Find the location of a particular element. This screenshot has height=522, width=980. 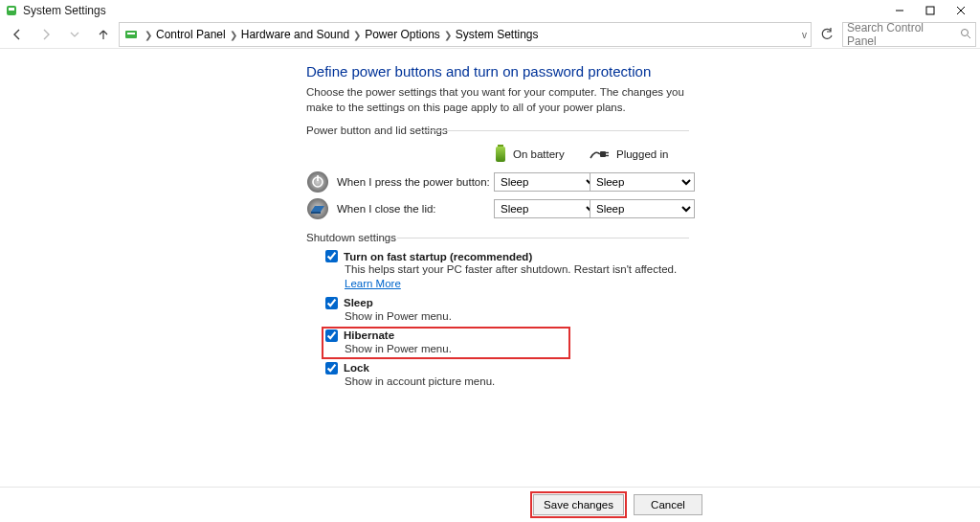

refresh-button is located at coordinates (827, 34).